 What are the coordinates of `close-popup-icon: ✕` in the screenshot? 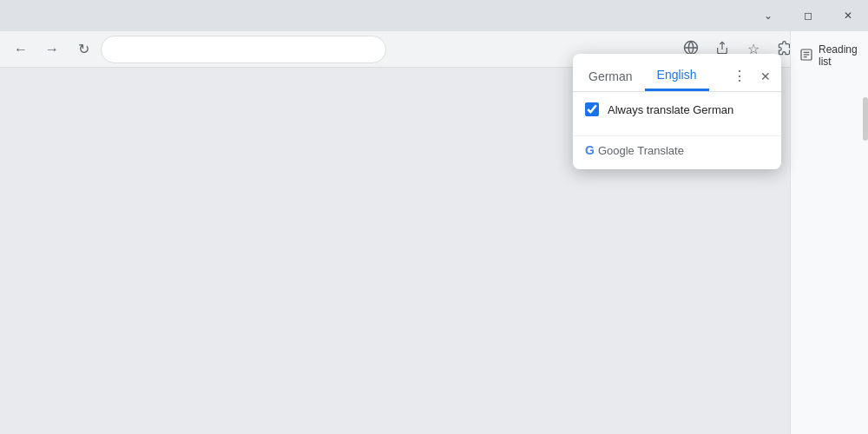 It's located at (766, 76).